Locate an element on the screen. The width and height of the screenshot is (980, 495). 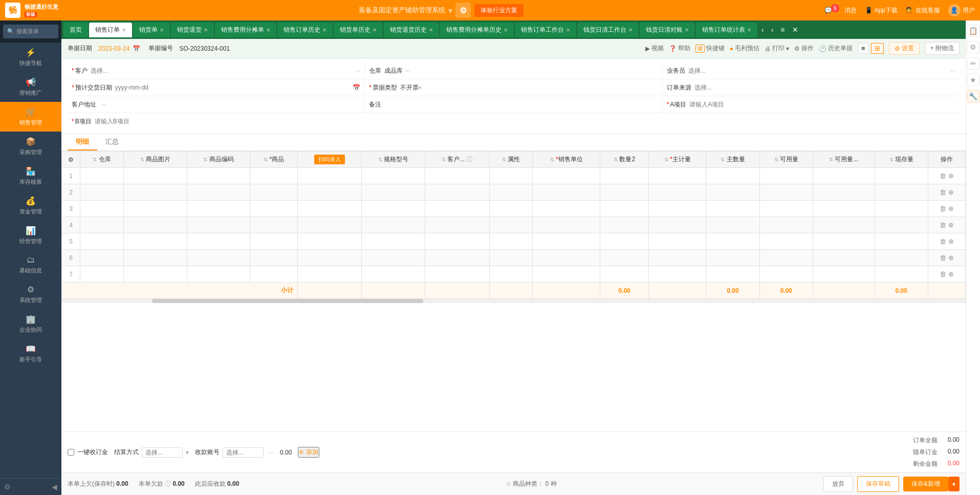
right-sidebar-edit-btn: ✏ is located at coordinates (973, 63).